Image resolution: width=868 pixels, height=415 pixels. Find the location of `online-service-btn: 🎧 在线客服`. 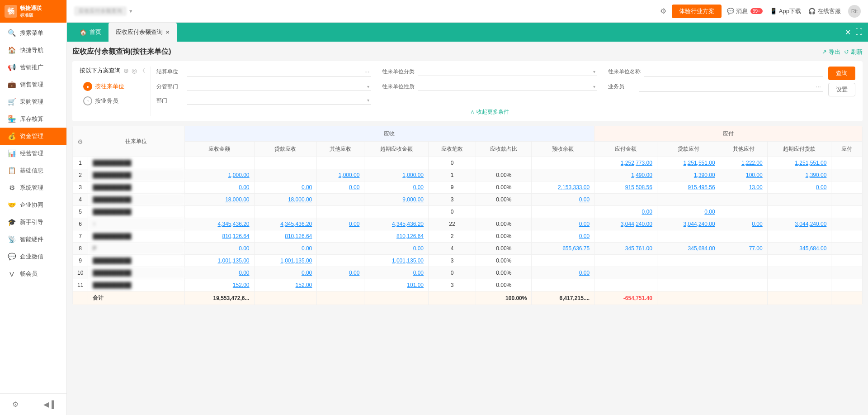

online-service-btn: 🎧 在线客服 is located at coordinates (825, 11).